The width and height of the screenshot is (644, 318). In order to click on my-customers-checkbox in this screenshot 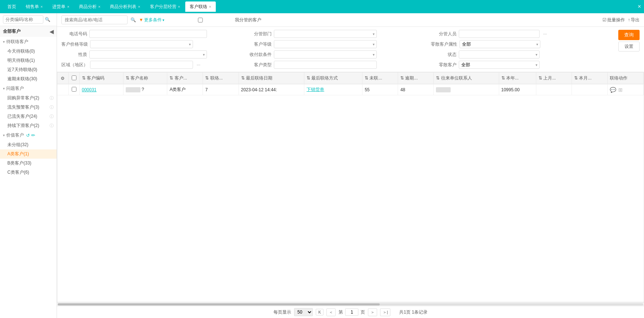, I will do `click(200, 20)`.